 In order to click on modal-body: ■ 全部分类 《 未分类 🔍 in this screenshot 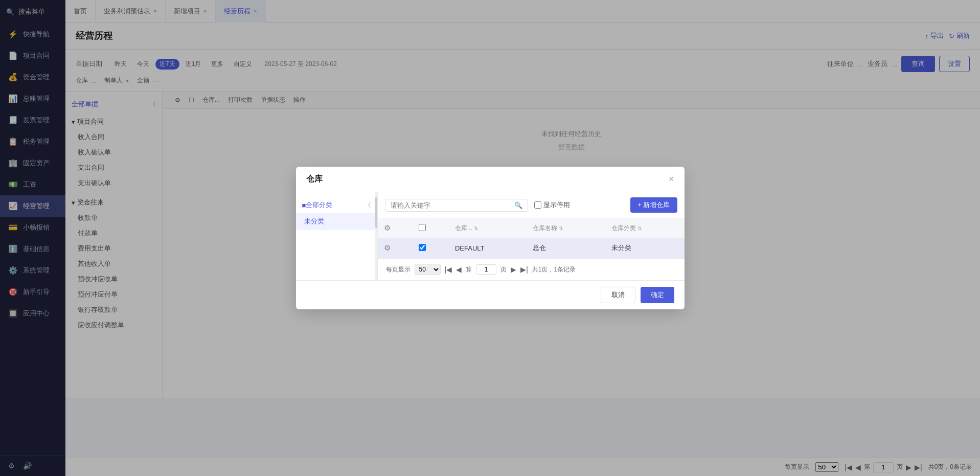, I will do `click(490, 236)`.